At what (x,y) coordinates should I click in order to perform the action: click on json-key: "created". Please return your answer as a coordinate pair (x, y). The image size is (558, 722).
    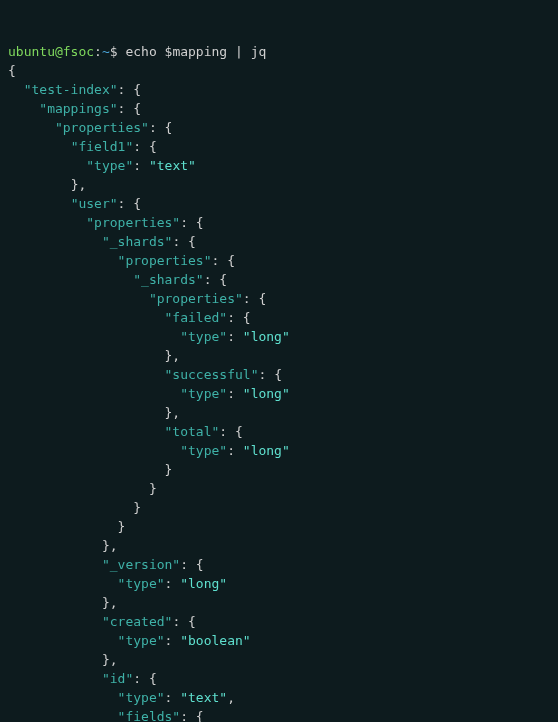
    Looking at the image, I should click on (137, 622).